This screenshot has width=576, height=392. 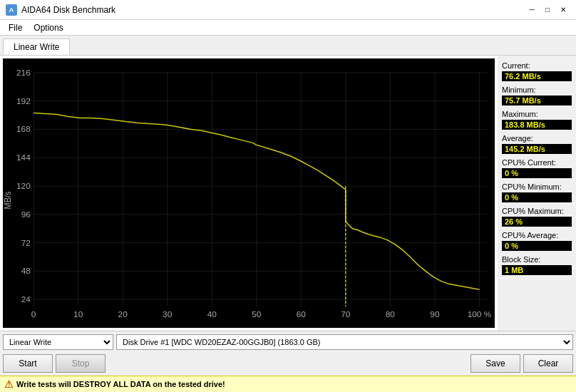 I want to click on menu-bar: File Options, so click(x=288, y=28).